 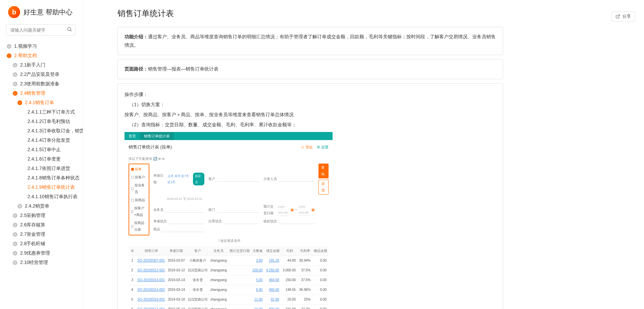 I want to click on nav-label: 1.视频学习, so click(x=26, y=46).